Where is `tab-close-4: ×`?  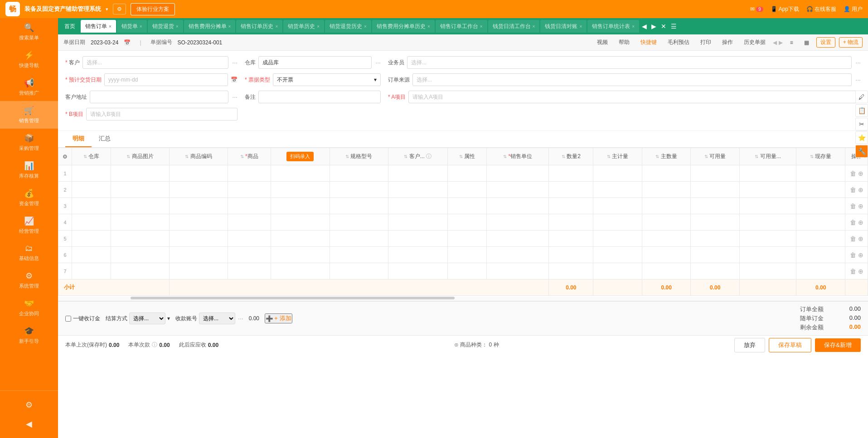
tab-close-4: × is located at coordinates (230, 26).